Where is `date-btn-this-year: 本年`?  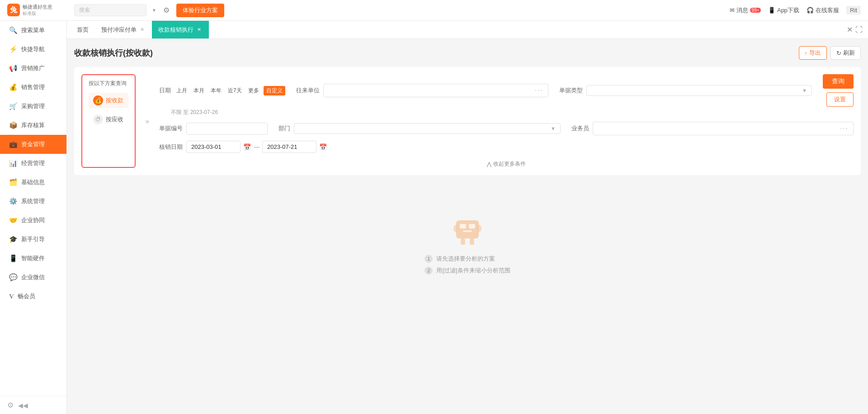
date-btn-this-year: 本年 is located at coordinates (216, 90).